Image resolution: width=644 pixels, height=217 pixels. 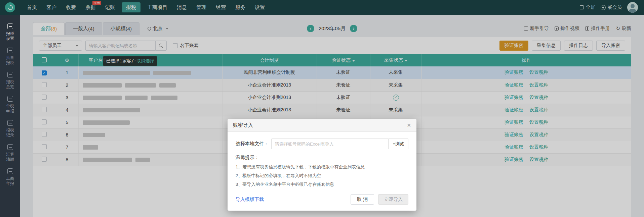 I want to click on modal-title: 账密导入, so click(x=243, y=125).